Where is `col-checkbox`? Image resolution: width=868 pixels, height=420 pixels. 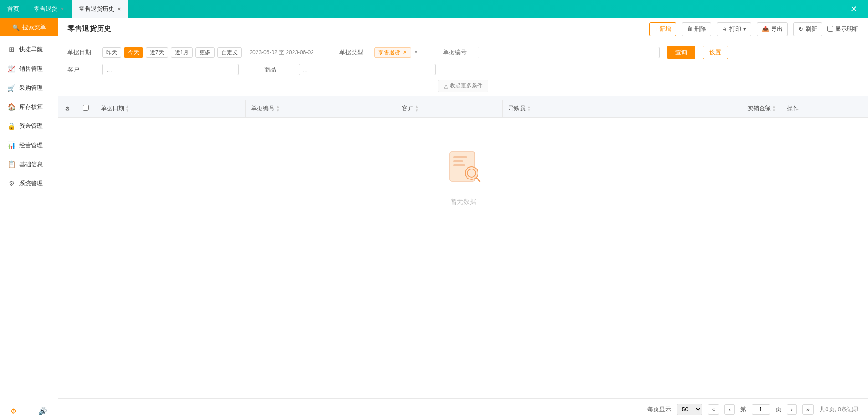 col-checkbox is located at coordinates (86, 108).